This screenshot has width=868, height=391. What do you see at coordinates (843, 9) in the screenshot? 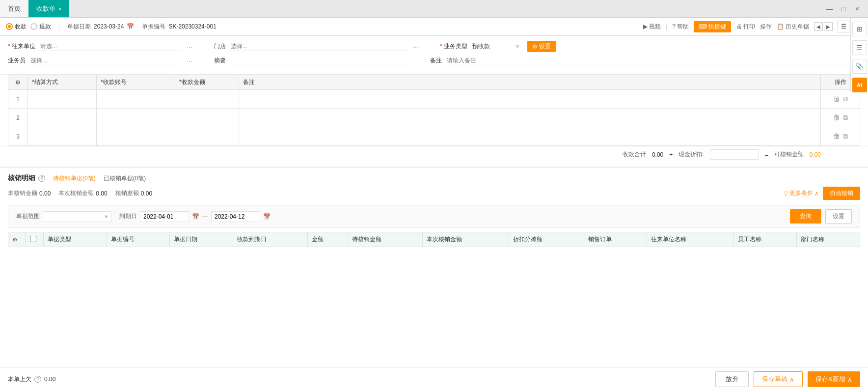
I see `maximize-button: □` at bounding box center [843, 9].